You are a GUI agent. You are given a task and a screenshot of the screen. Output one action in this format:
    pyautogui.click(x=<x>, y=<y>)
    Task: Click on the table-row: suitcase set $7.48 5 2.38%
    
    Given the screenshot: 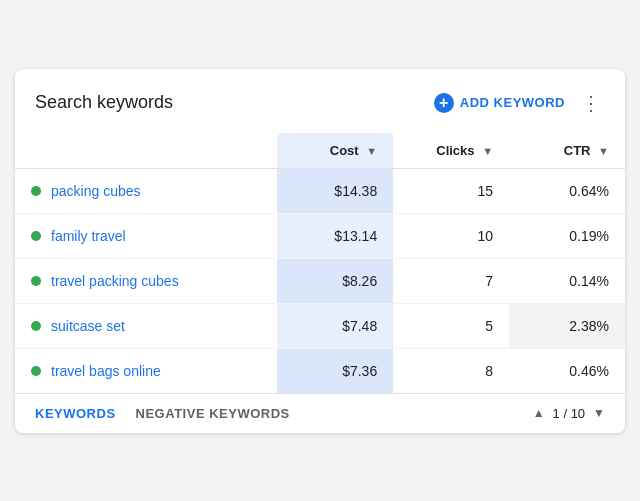 What is the action you would take?
    pyautogui.click(x=320, y=326)
    